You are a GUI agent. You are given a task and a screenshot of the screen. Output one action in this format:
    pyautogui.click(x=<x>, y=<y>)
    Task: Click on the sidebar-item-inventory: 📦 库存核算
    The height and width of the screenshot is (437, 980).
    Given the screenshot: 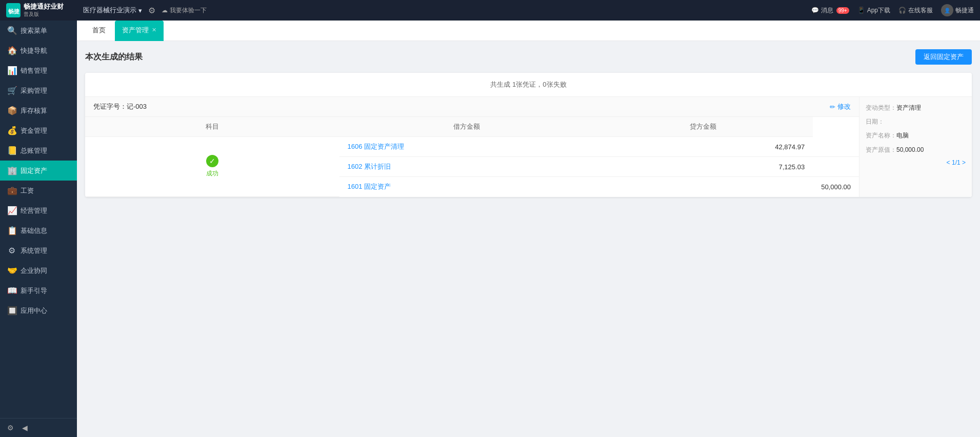 What is the action you would take?
    pyautogui.click(x=38, y=111)
    